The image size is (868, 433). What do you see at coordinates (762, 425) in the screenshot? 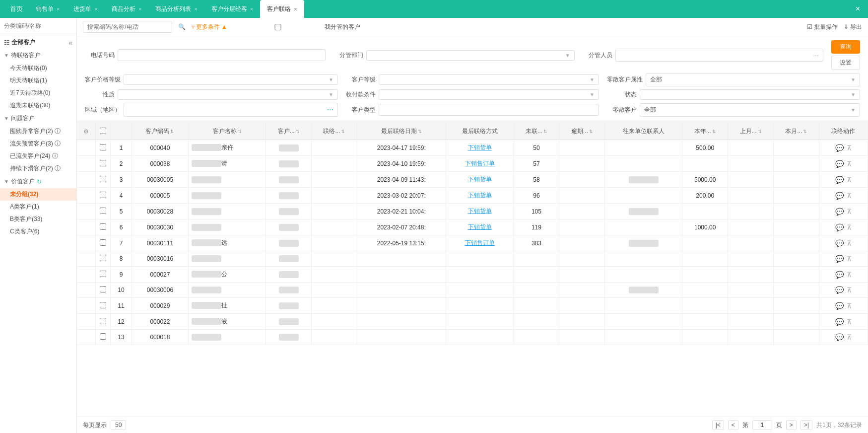
I see `page-input` at bounding box center [762, 425].